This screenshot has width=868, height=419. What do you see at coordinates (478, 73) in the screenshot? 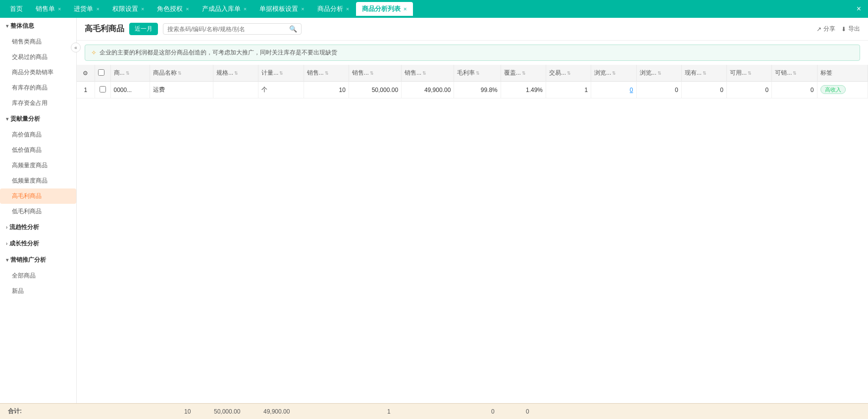
I see `sort-icon-gross-margin: ⇅` at bounding box center [478, 73].